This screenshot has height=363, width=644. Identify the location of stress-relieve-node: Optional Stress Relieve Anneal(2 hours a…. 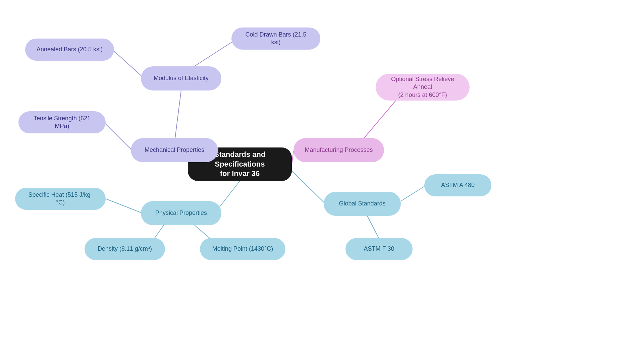
(423, 87).